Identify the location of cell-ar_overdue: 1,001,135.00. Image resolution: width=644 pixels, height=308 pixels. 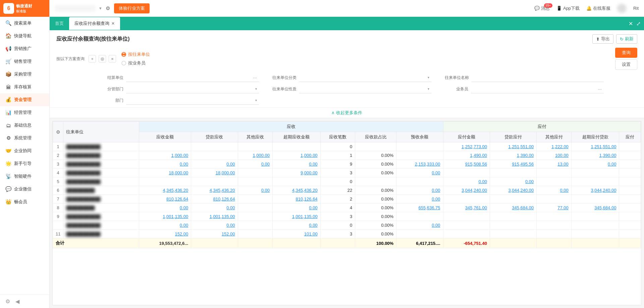
(297, 217).